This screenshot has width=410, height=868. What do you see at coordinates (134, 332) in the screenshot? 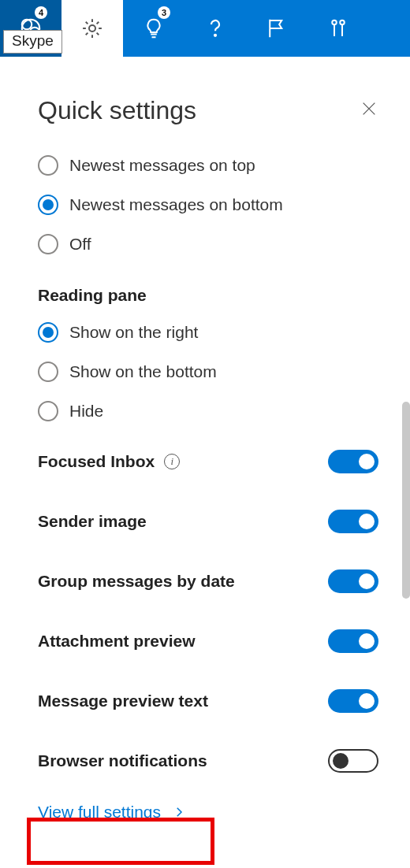
I see `radio-label: Show on the right` at bounding box center [134, 332].